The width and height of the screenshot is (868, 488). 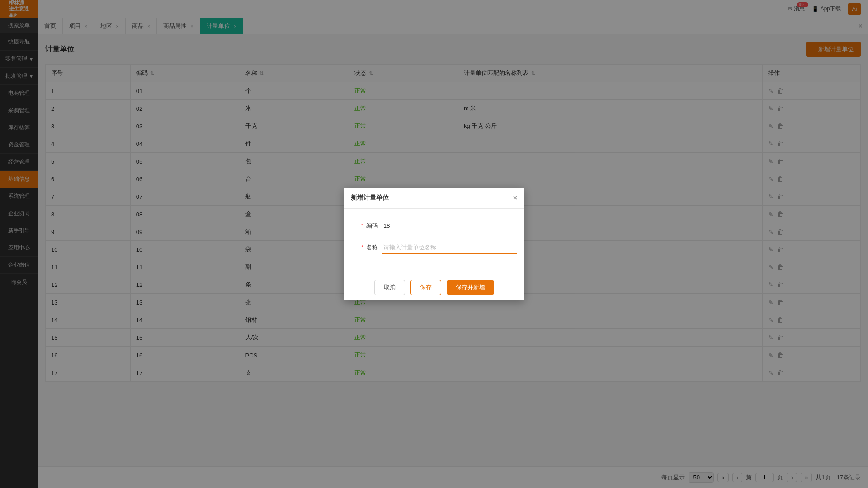 I want to click on modal-body: * 编码 * 名称, so click(x=434, y=241).